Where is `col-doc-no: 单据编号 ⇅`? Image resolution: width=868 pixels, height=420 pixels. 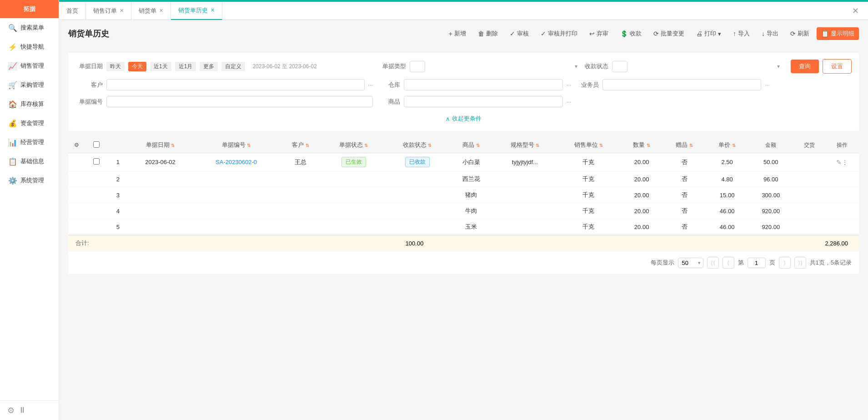 col-doc-no: 单据编号 ⇅ is located at coordinates (236, 145).